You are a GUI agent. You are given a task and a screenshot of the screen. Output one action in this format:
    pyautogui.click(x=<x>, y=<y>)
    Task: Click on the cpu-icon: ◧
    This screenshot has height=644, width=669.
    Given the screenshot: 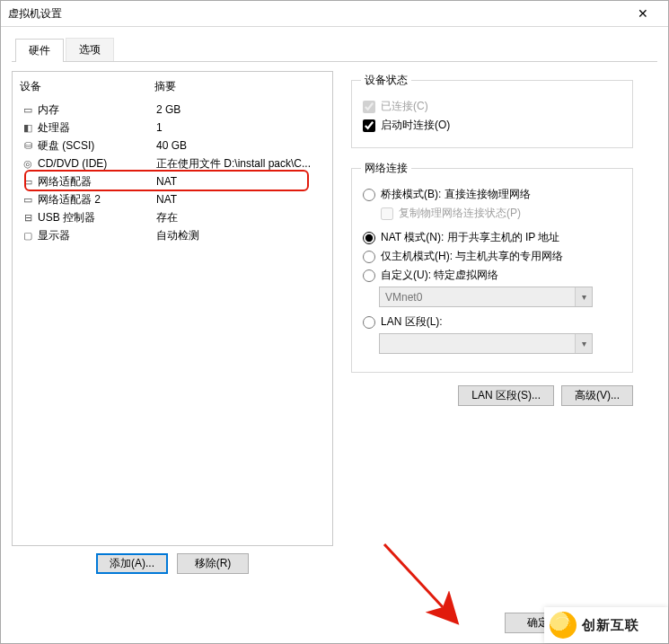 What is the action you would take?
    pyautogui.click(x=28, y=128)
    